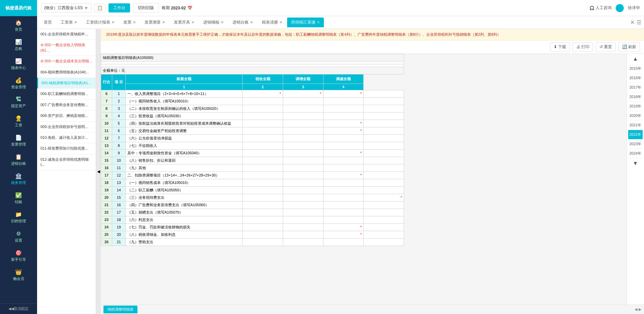 The image size is (644, 314). What do you see at coordinates (640, 309) in the screenshot?
I see `scroll-right-icon: ▶` at bounding box center [640, 309].